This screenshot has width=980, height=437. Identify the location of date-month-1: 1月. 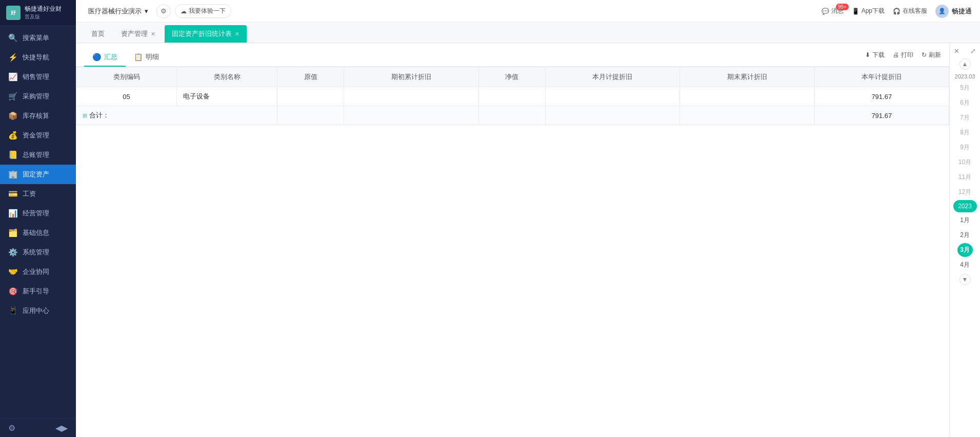
(965, 221).